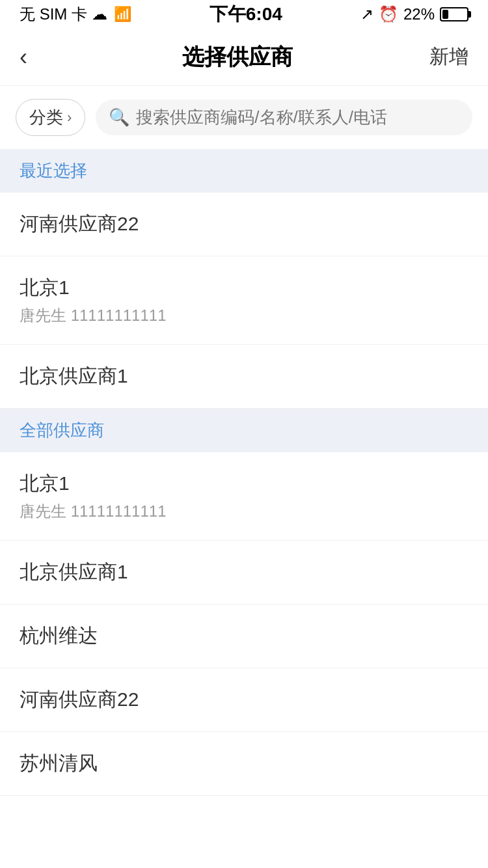 The height and width of the screenshot is (868, 488). What do you see at coordinates (244, 14) in the screenshot?
I see `status-bar: 无 SIM 卡 ☁ 📶 下午6:04 ↗ ⏰ 22%` at bounding box center [244, 14].